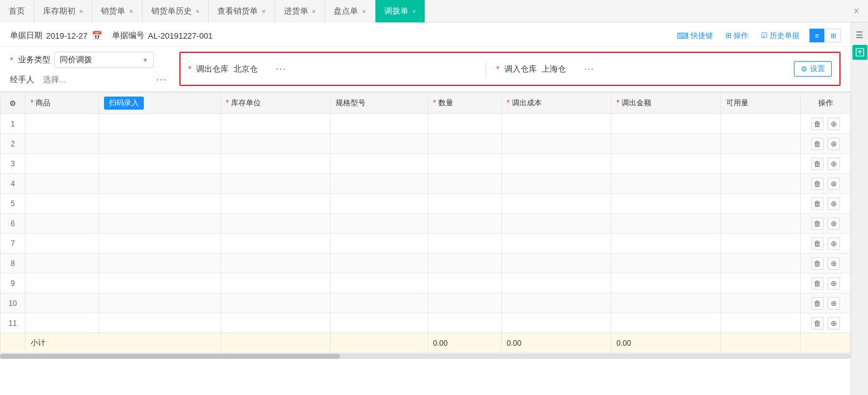  Describe the element at coordinates (426, 184) in the screenshot. I see `table-row: 4 🗑⊕` at that location.